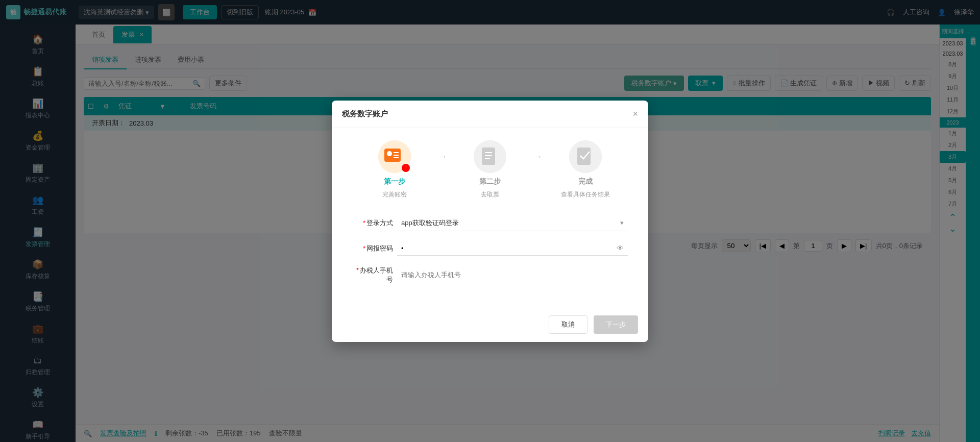 The image size is (980, 442). Describe the element at coordinates (373, 223) in the screenshot. I see `login-method-label: 登录方式` at that location.